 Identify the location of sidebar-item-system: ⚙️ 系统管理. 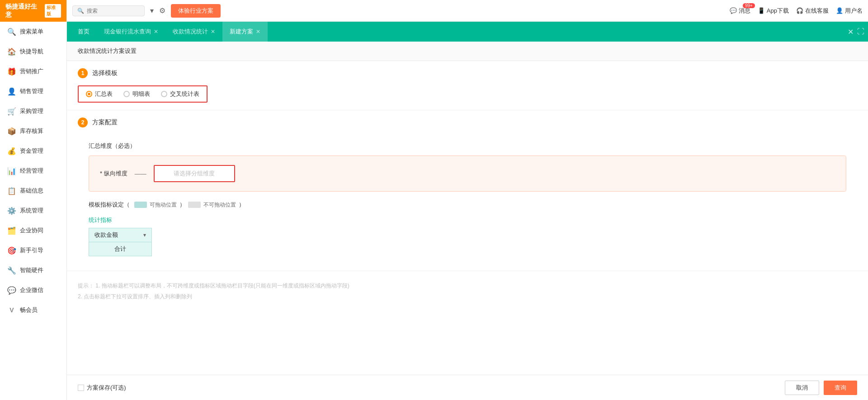
(33, 211).